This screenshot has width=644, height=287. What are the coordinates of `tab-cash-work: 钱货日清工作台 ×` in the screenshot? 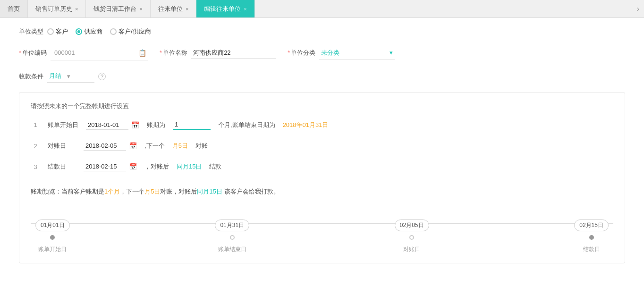 It's located at (118, 8).